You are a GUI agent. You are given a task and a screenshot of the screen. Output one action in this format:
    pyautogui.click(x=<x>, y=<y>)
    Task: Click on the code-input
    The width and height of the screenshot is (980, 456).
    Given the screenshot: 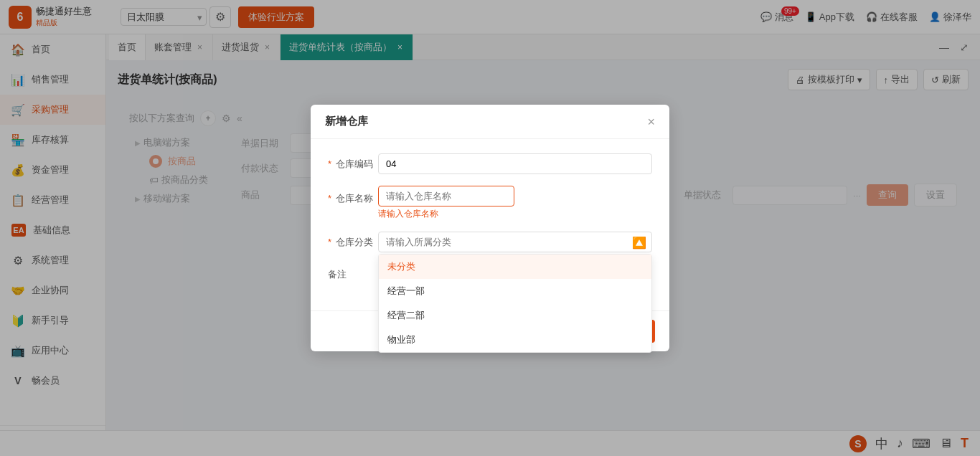 What is the action you would take?
    pyautogui.click(x=515, y=163)
    